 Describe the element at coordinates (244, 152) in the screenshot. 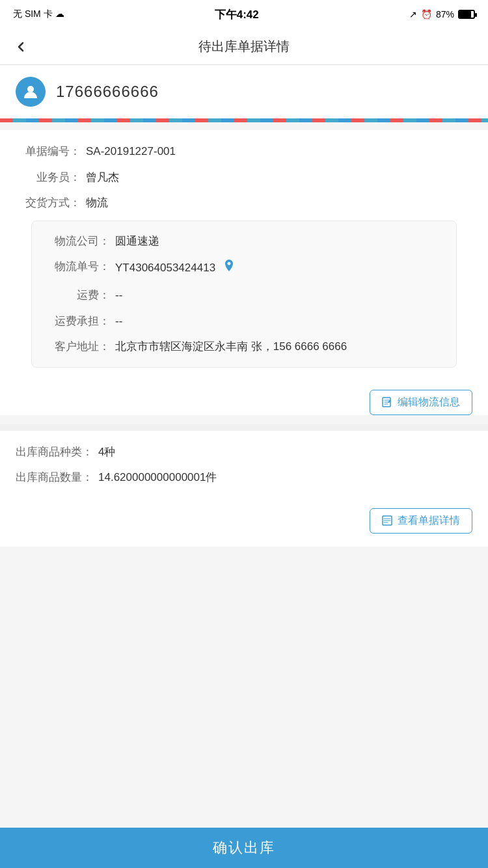

I see `document-number-row: 单据编号： SA-20191227-001` at that location.